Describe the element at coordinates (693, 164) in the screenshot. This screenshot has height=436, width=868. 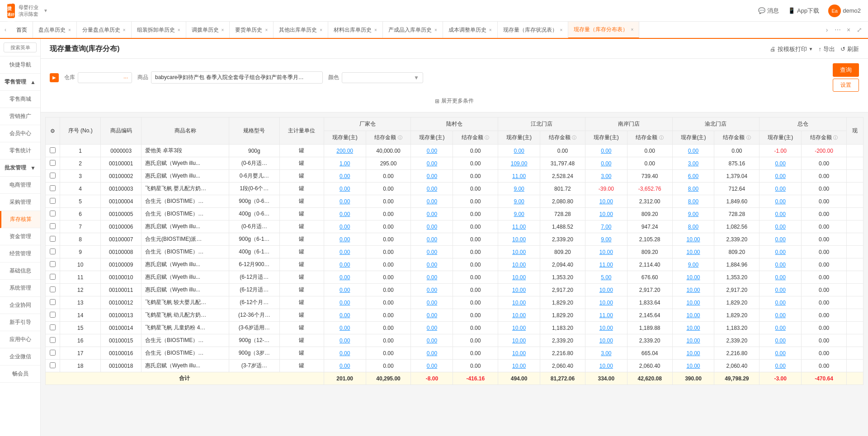
I see `w5-qty-cell: 3.00` at that location.